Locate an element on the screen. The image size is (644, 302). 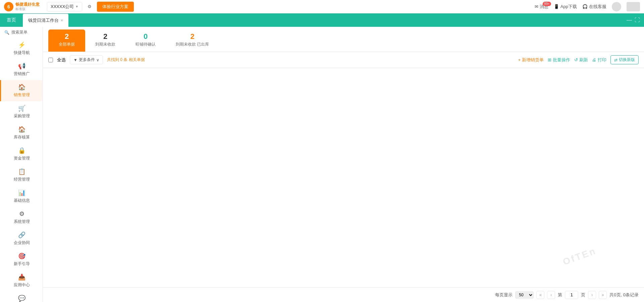
company-arrow-icon: ▼ is located at coordinates (77, 7).